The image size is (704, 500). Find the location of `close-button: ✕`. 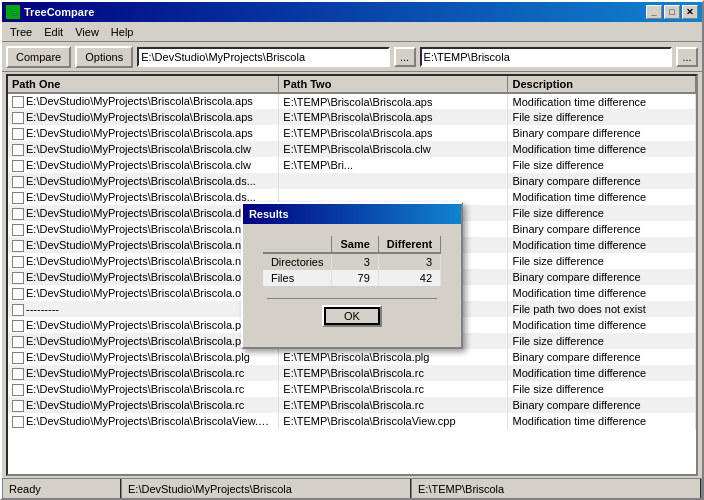

close-button: ✕ is located at coordinates (690, 12).